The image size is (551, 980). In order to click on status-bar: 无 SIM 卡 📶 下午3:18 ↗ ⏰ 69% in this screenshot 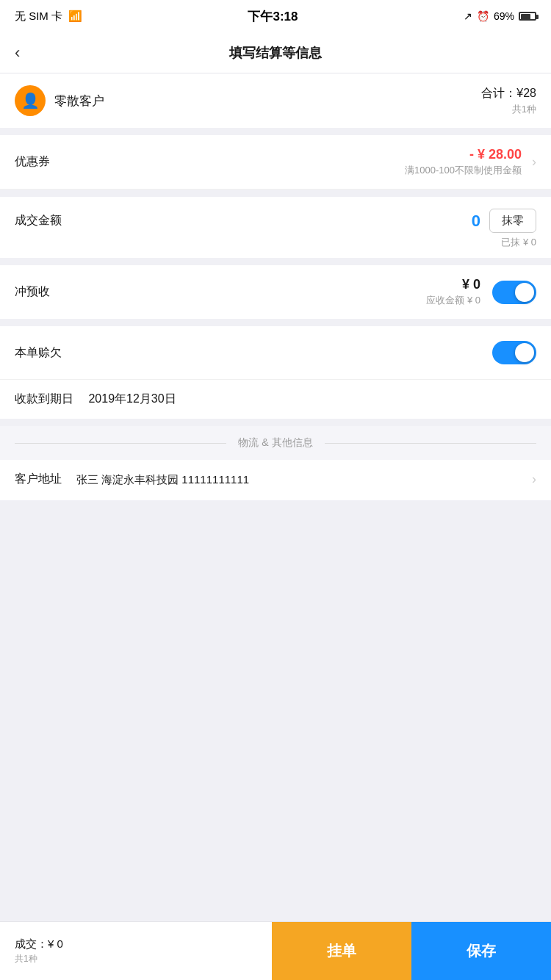, I will do `click(276, 16)`.